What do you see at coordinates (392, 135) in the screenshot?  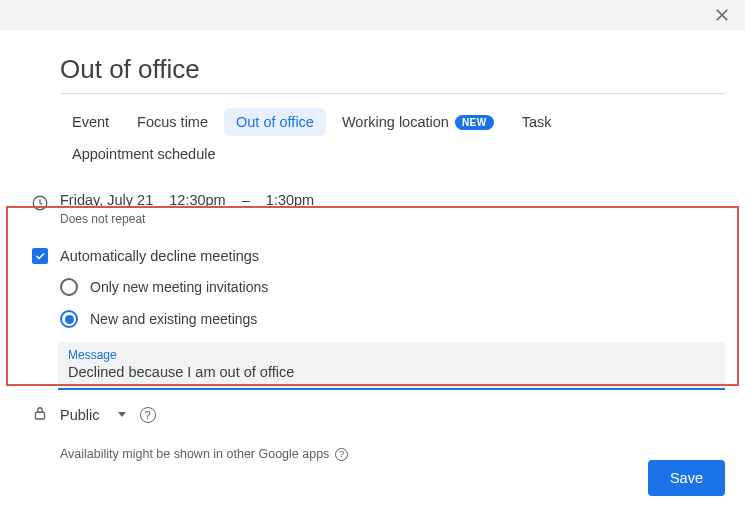 I see `tabs: Event Focus time Out of office Working l…` at bounding box center [392, 135].